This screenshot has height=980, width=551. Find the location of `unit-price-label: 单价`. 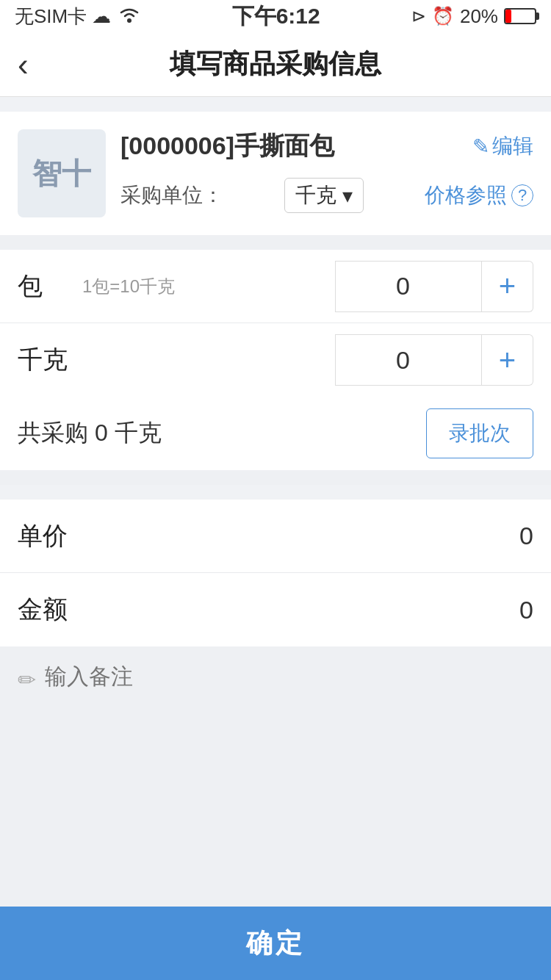

unit-price-label: 单价 is located at coordinates (54, 536).